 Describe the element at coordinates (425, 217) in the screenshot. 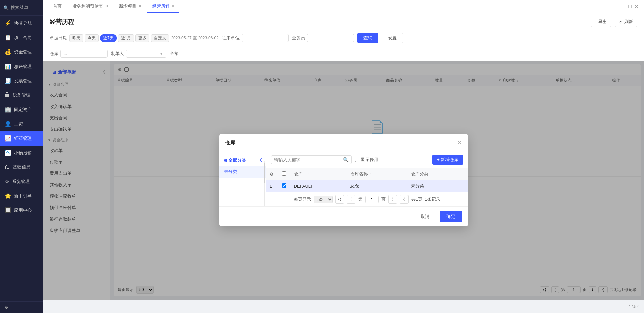

I see `cancel-button: 取消` at that location.